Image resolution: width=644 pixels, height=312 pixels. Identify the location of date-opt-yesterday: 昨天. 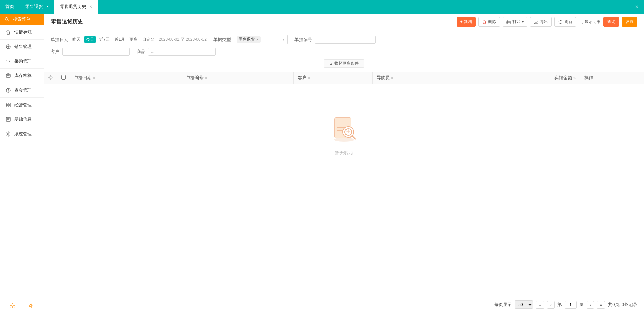
(76, 39).